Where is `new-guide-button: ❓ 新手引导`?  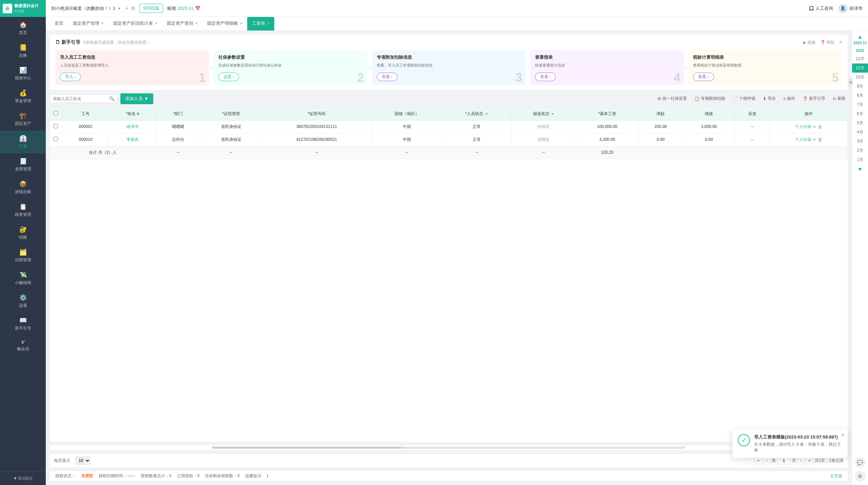 new-guide-button: ❓ 新手引导 is located at coordinates (814, 98).